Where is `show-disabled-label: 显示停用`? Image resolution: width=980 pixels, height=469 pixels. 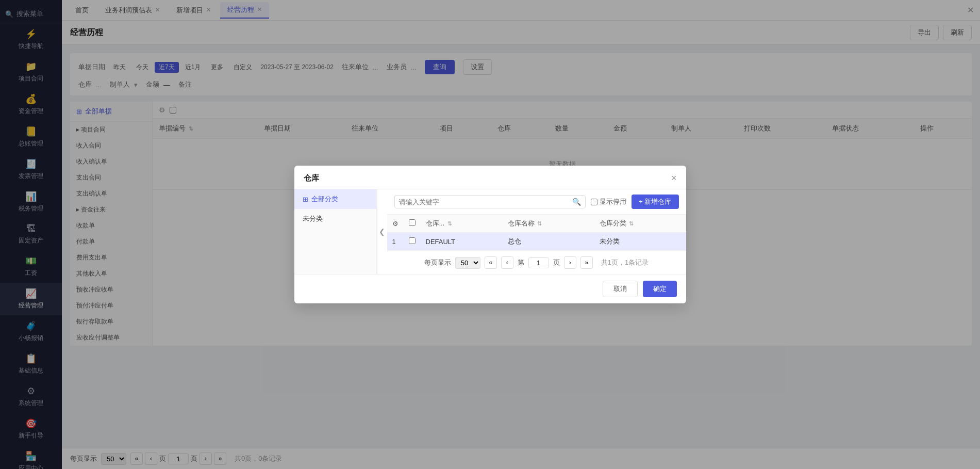 show-disabled-label: 显示停用 is located at coordinates (608, 202).